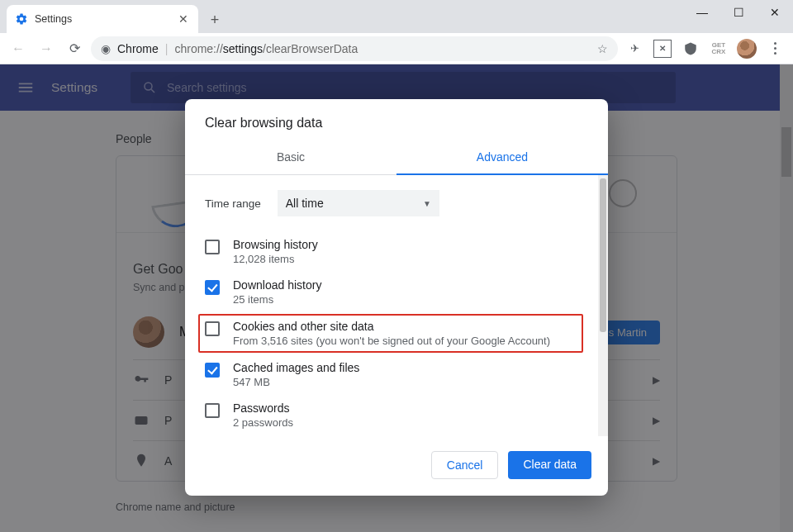  Describe the element at coordinates (233, 203) in the screenshot. I see `time-range-label: Time range` at that location.